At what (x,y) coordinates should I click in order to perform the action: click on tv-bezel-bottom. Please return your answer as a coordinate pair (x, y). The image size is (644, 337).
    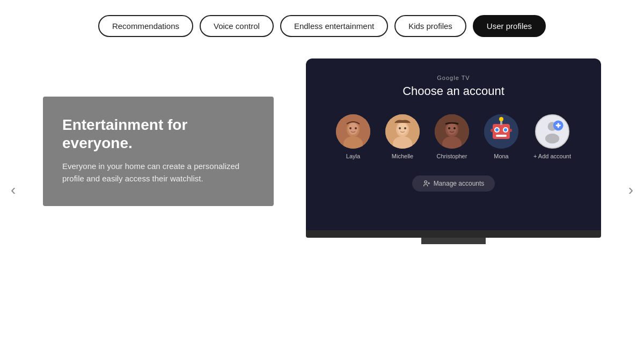
    Looking at the image, I should click on (453, 234).